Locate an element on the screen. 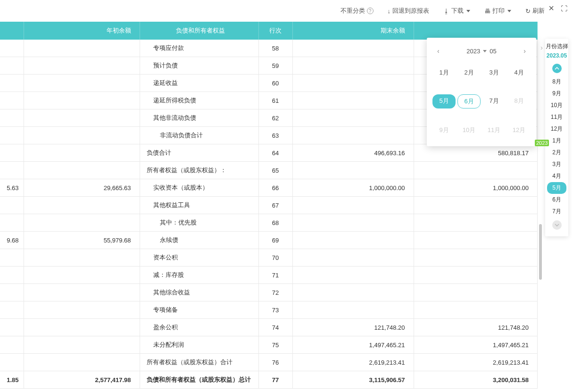 The height and width of the screenshot is (392, 573). month-option: 1月 is located at coordinates (444, 73).